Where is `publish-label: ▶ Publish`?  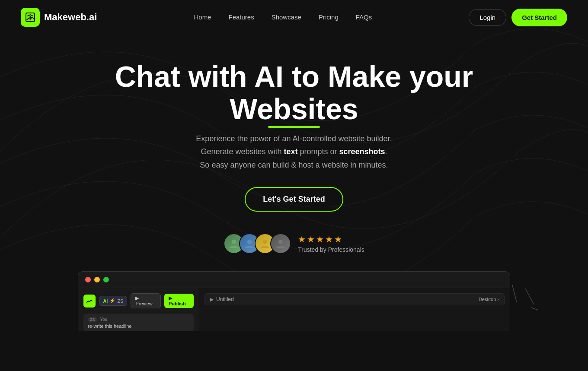
publish-label: ▶ Publish is located at coordinates (179, 301).